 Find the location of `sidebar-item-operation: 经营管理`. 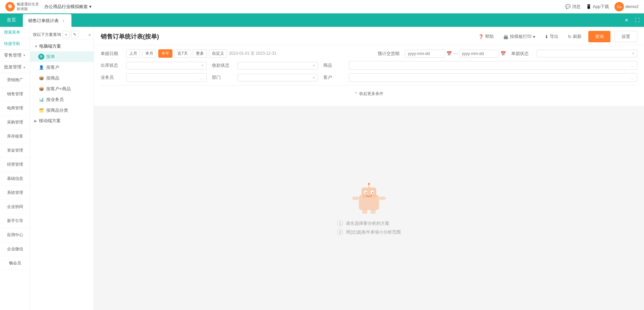

sidebar-item-operation: 经营管理 is located at coordinates (15, 165).